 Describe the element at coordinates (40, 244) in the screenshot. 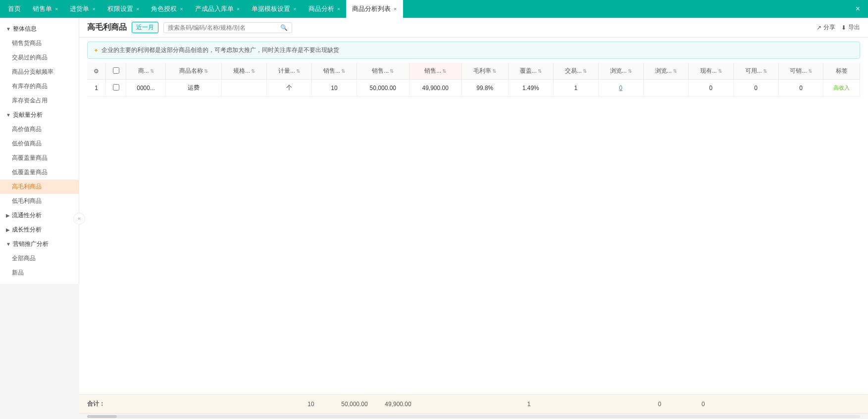

I see `sidebar-group-marketing: ▼ 营销推广分析` at that location.